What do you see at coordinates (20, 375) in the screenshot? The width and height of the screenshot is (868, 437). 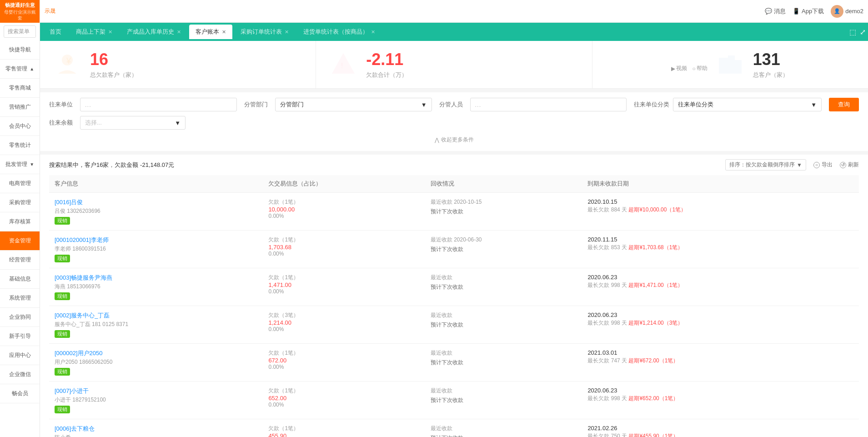 I see `sidebar-item-wechat: 企业微信` at bounding box center [20, 375].